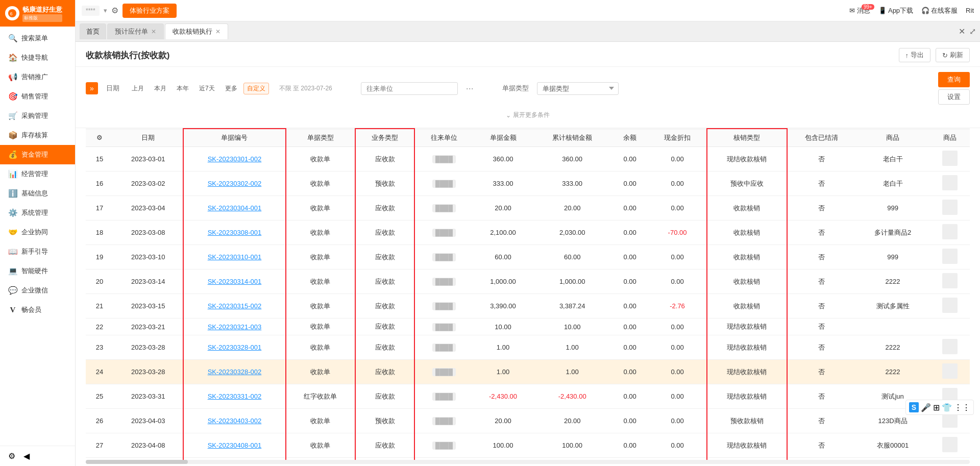  I want to click on row-amount: 60.00, so click(503, 257).